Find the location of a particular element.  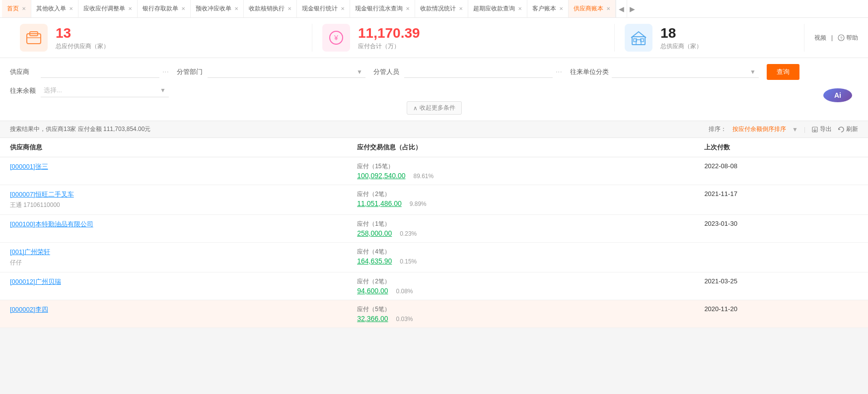

person-filter-label: 分管人员 is located at coordinates (387, 72).